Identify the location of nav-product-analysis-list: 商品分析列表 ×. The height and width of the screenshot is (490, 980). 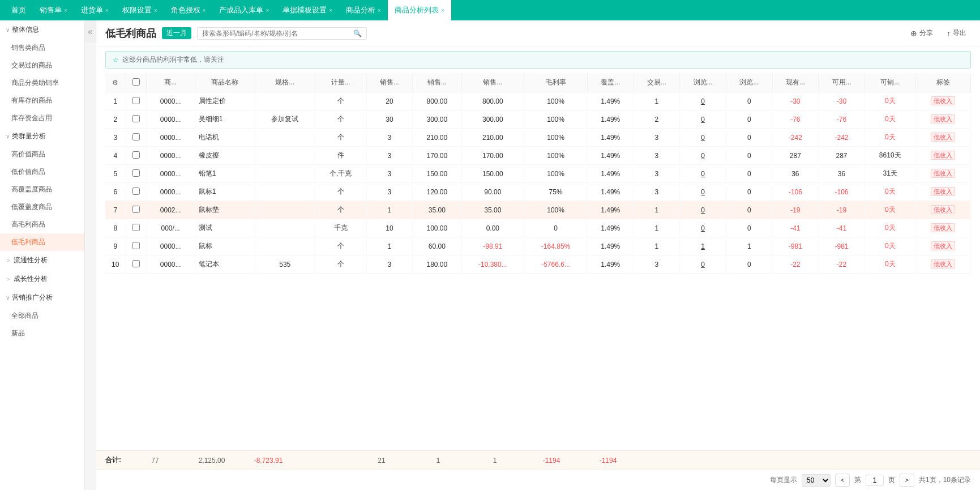
(420, 10).